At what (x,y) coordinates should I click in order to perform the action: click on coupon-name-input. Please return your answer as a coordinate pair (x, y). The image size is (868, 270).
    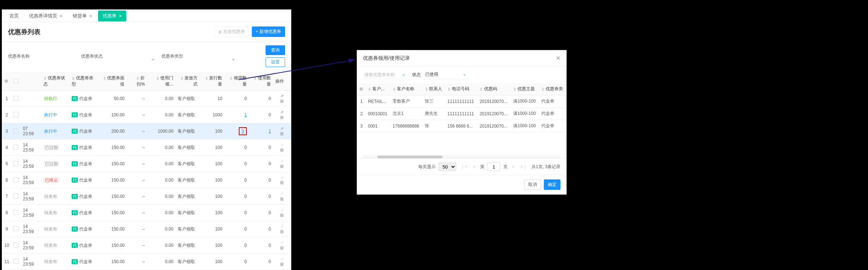
    Looking at the image, I should click on (54, 56).